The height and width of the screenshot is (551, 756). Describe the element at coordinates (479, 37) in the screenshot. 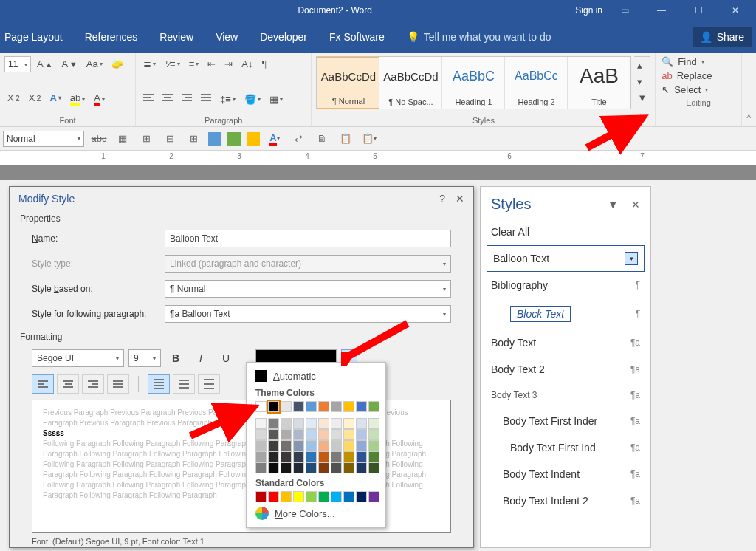

I see `tell-me-search: 💡 Tell me what you want to do` at that location.